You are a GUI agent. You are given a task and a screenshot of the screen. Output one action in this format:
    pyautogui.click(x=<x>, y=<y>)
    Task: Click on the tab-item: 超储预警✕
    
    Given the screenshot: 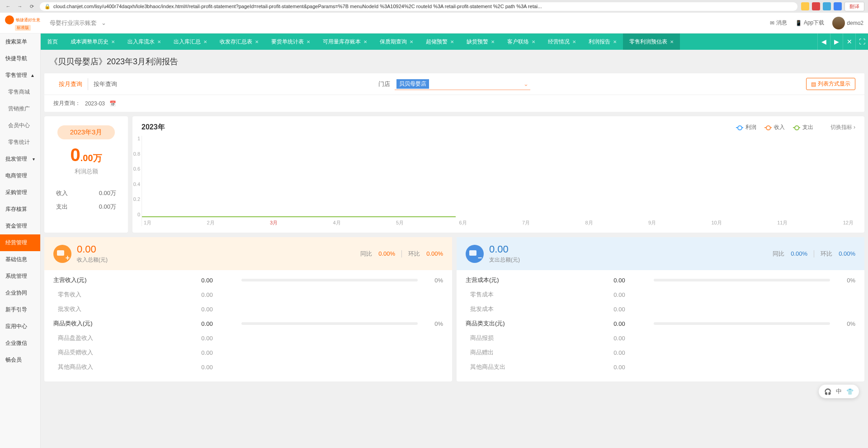 What is the action you would take?
    pyautogui.click(x=440, y=42)
    